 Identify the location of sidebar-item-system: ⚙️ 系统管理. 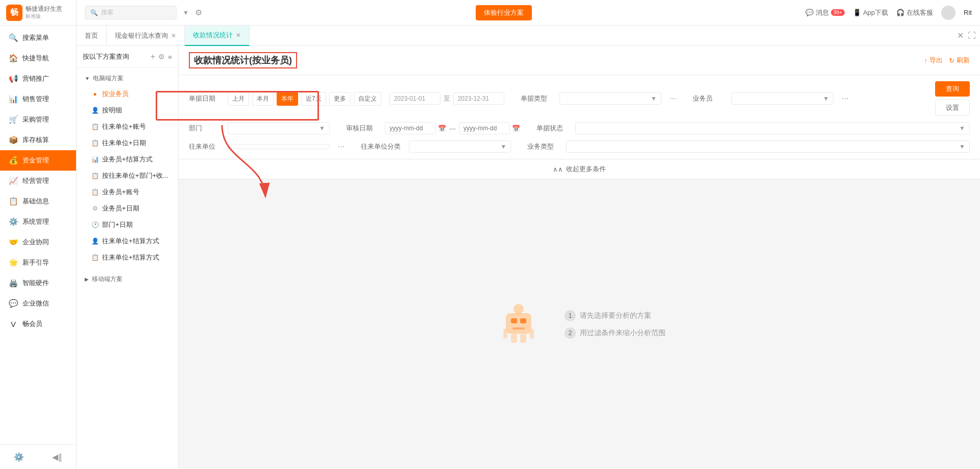
(38, 222).